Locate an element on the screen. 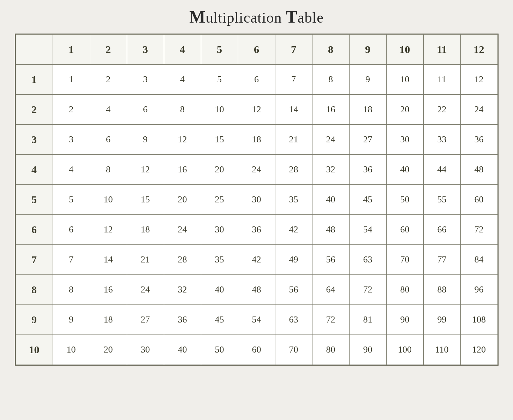  cell-3-7: 21 is located at coordinates (294, 140).